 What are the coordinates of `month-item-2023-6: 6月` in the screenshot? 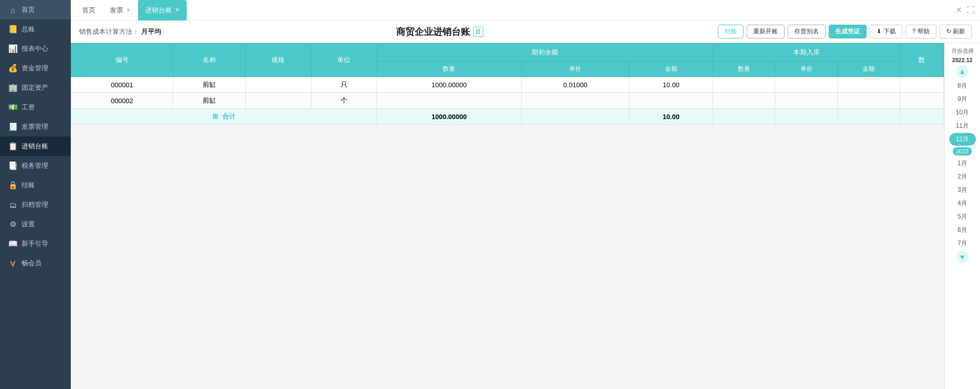 It's located at (963, 230).